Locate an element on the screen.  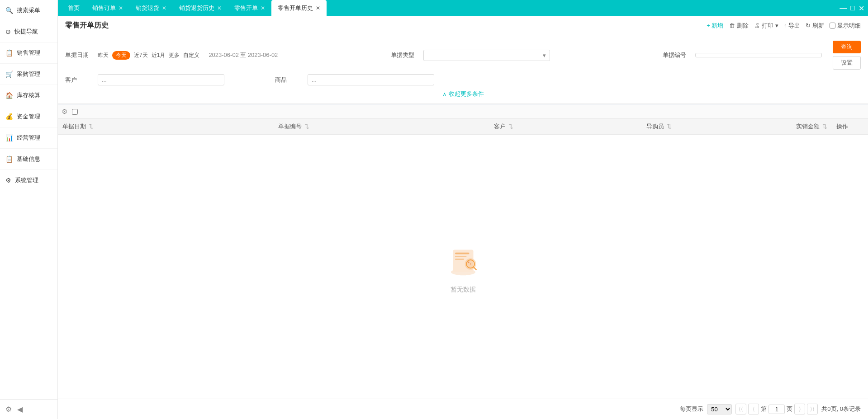
tab-home: 首页 is located at coordinates (74, 8).